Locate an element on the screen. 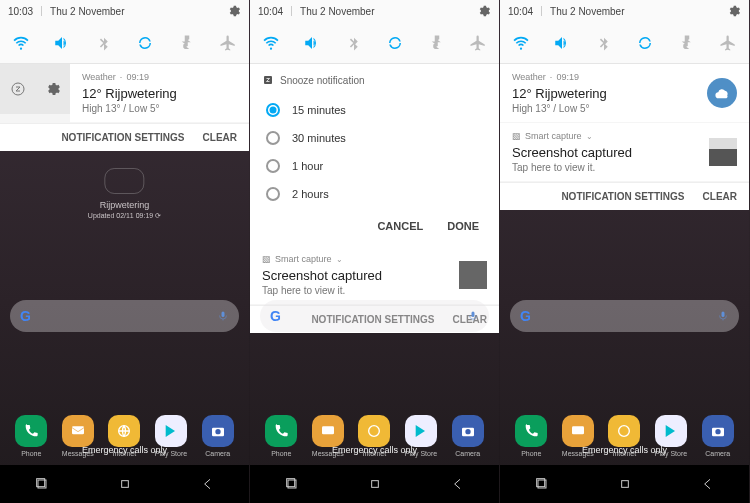  status-bar: 10:04 Thu 2 November is located at coordinates (624, 11).